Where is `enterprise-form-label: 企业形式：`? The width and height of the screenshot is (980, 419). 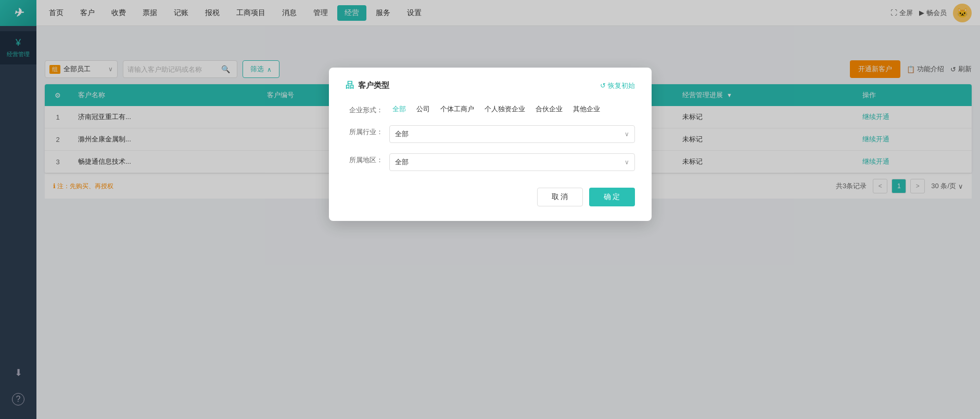
enterprise-form-label: 企业形式： is located at coordinates (364, 109).